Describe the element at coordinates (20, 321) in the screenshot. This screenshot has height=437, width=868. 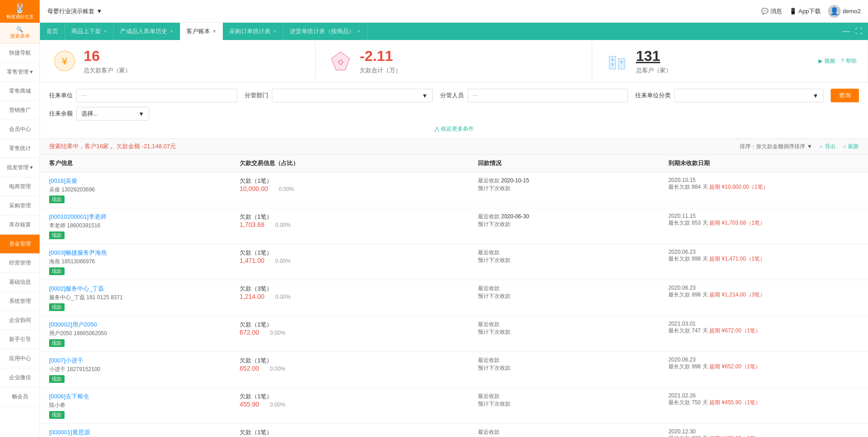
I see `sidebar-item-enterprise: 企业协同` at that location.